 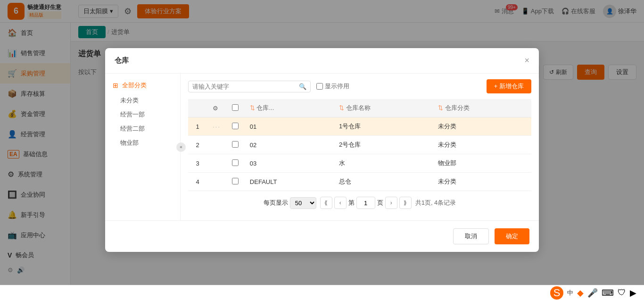 I want to click on modal-footer: 取消 确定, so click(x=322, y=236).